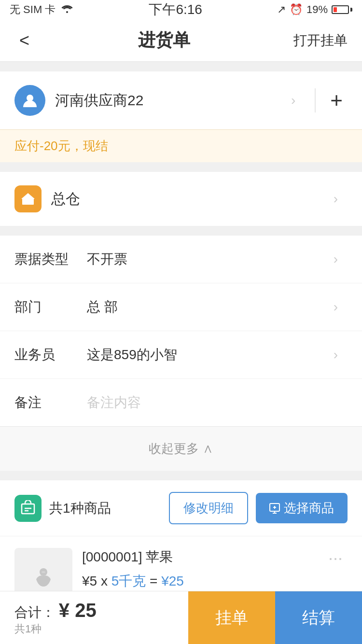 This screenshot has height=644, width=362. I want to click on select-product-label: 选择商品, so click(309, 508).